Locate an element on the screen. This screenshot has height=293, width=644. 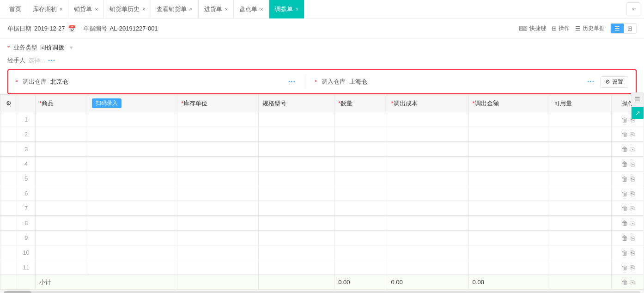
transfer-out-value: 北京仓 is located at coordinates (59, 82).